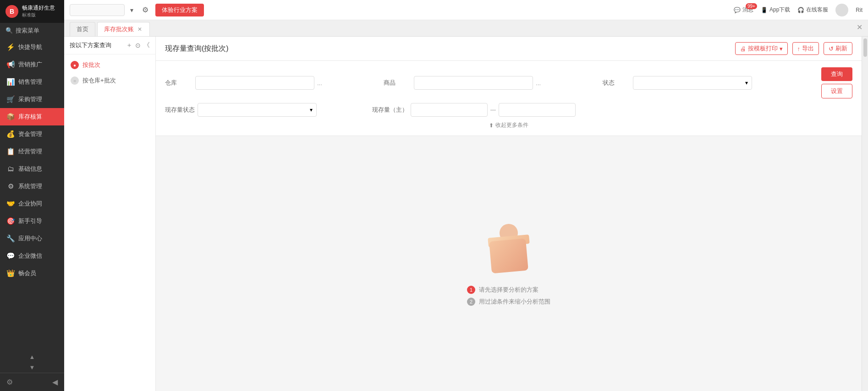 This screenshot has height=391, width=868. What do you see at coordinates (509, 249) in the screenshot?
I see `empty-illustration` at bounding box center [509, 249].